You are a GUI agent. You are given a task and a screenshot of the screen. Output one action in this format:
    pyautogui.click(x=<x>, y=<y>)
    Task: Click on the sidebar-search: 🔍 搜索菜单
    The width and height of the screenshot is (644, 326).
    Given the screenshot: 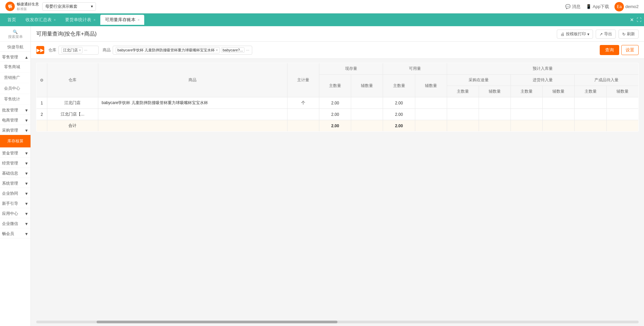 What is the action you would take?
    pyautogui.click(x=15, y=34)
    